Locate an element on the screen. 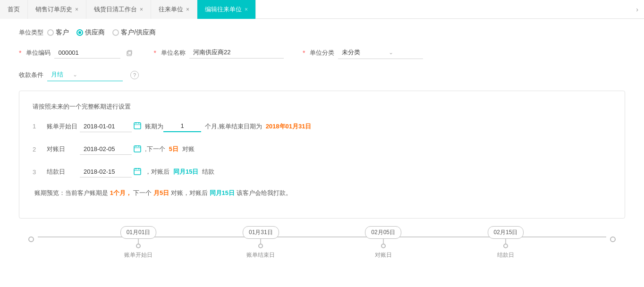 The height and width of the screenshot is (287, 644). tab-sales-history-close: × is located at coordinates (76, 9).